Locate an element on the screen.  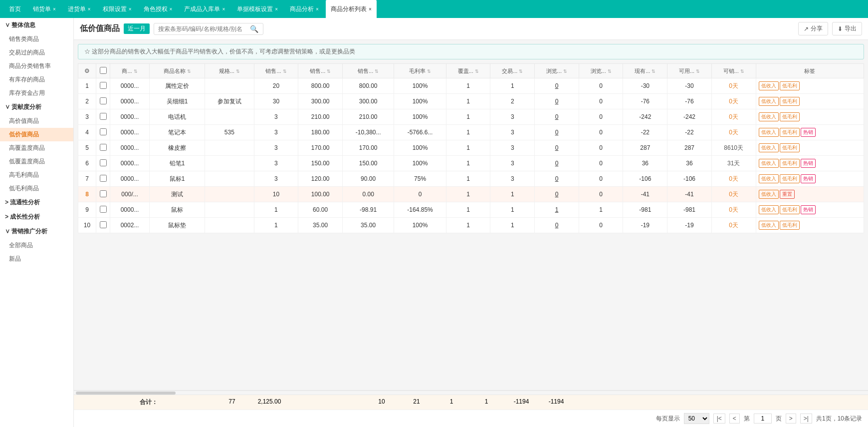
sidebar-item-category-rate: 商品分类销售率 is located at coordinates (37, 66).